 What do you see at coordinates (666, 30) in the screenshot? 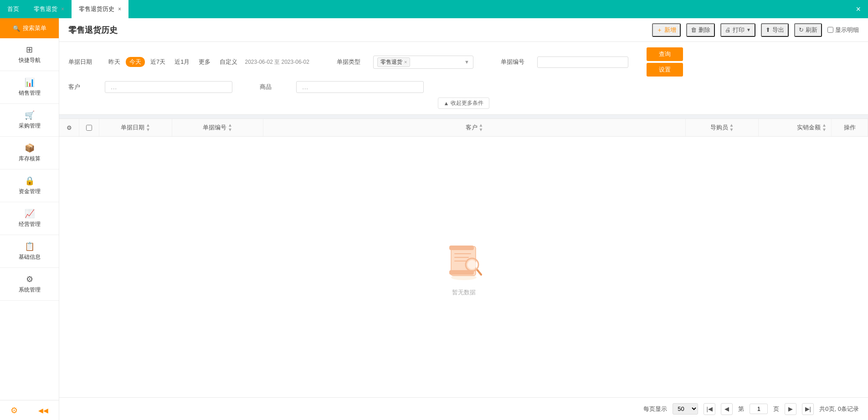
I see `add-button: ＋ 新增` at bounding box center [666, 30].